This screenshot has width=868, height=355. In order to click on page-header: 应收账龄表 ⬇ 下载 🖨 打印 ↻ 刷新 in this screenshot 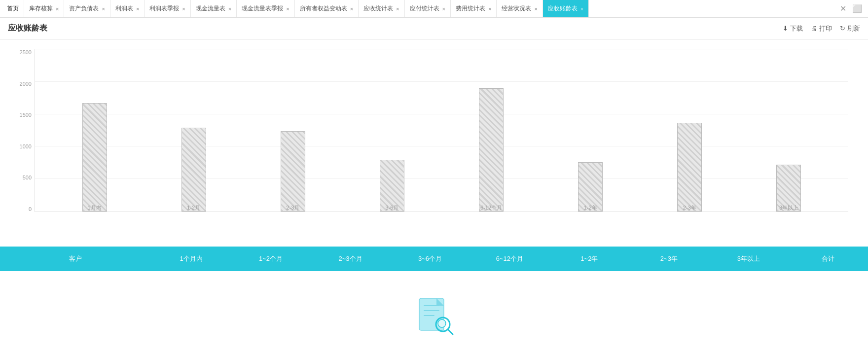, I will do `click(434, 29)`.